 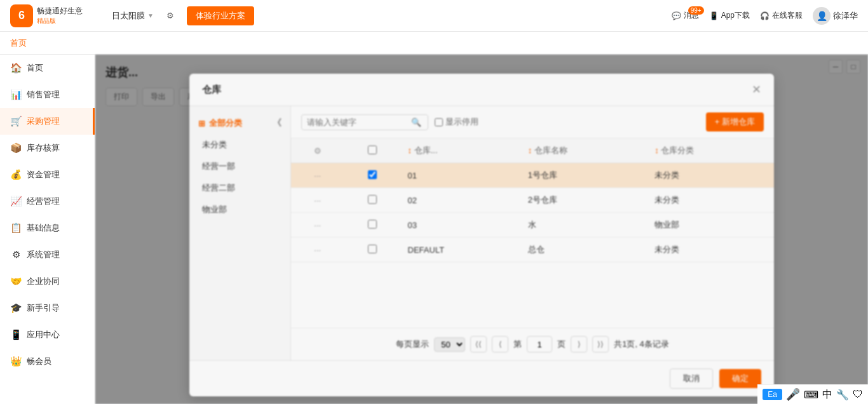 What do you see at coordinates (47, 68) in the screenshot?
I see `sidebar-item-home: 🏠 首页` at bounding box center [47, 68].